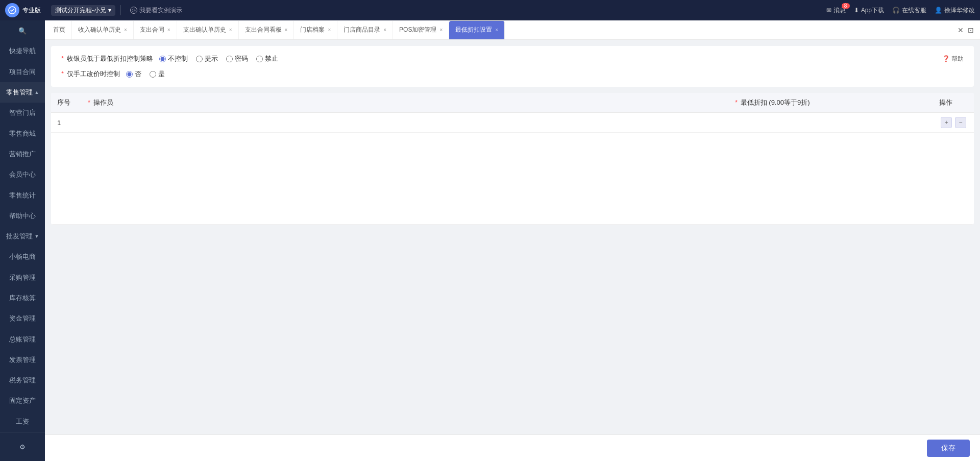  What do you see at coordinates (961, 30) in the screenshot?
I see `close-tab-button: ✕` at bounding box center [961, 30].